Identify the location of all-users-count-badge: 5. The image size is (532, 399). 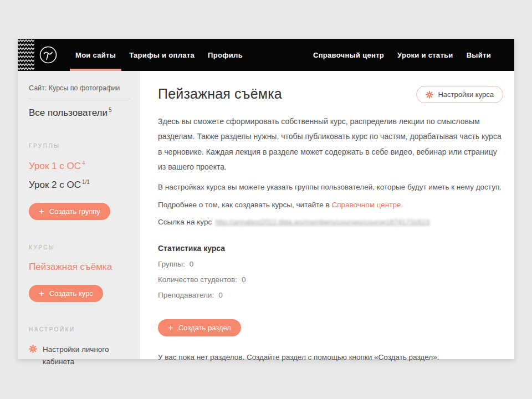
(110, 110).